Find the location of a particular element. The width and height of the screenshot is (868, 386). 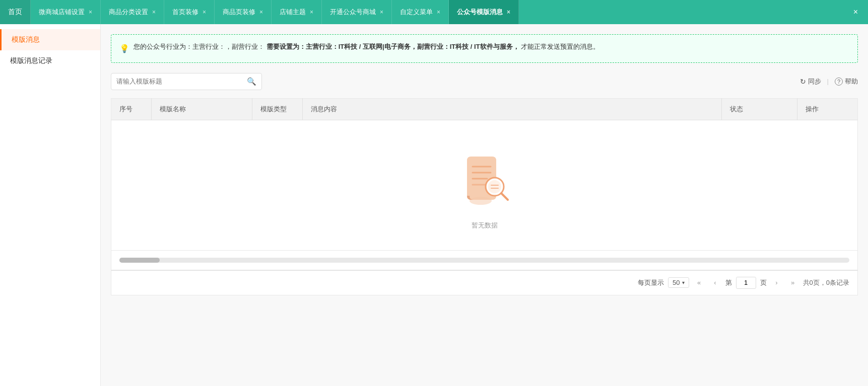

notice-prefix: 您的公众号行业为：主营行业：，副营行业： is located at coordinates (199, 46).